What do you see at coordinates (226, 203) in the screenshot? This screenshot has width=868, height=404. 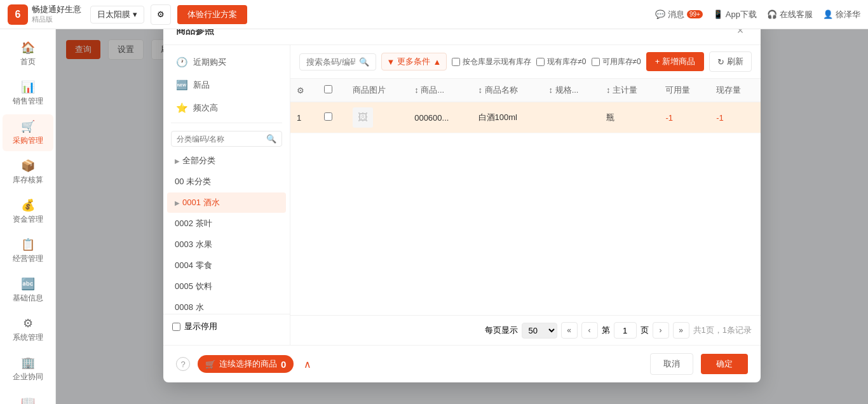 I see `cat-0001: ▶ 0001 酒水` at bounding box center [226, 203].